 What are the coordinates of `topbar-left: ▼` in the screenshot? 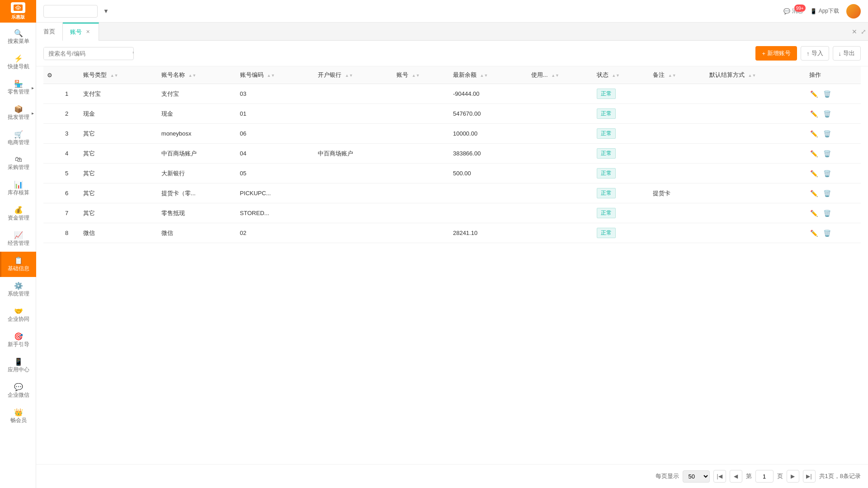 It's located at (76, 11).